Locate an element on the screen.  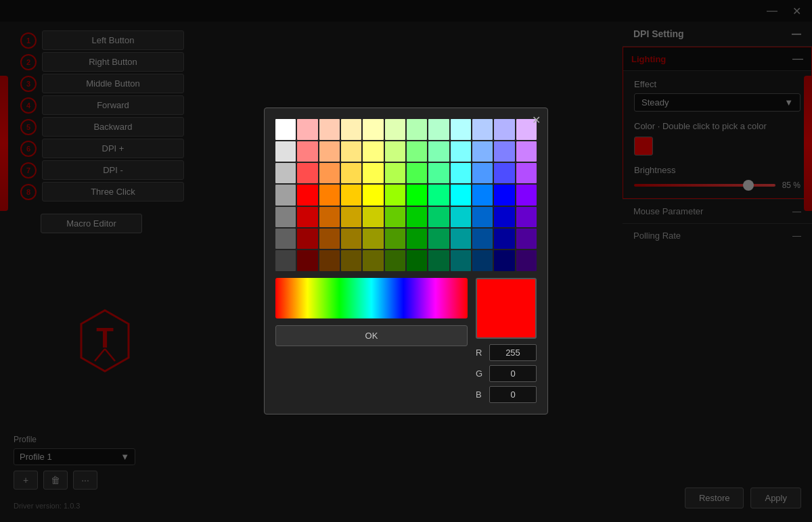
b-label: B is located at coordinates (480, 395).